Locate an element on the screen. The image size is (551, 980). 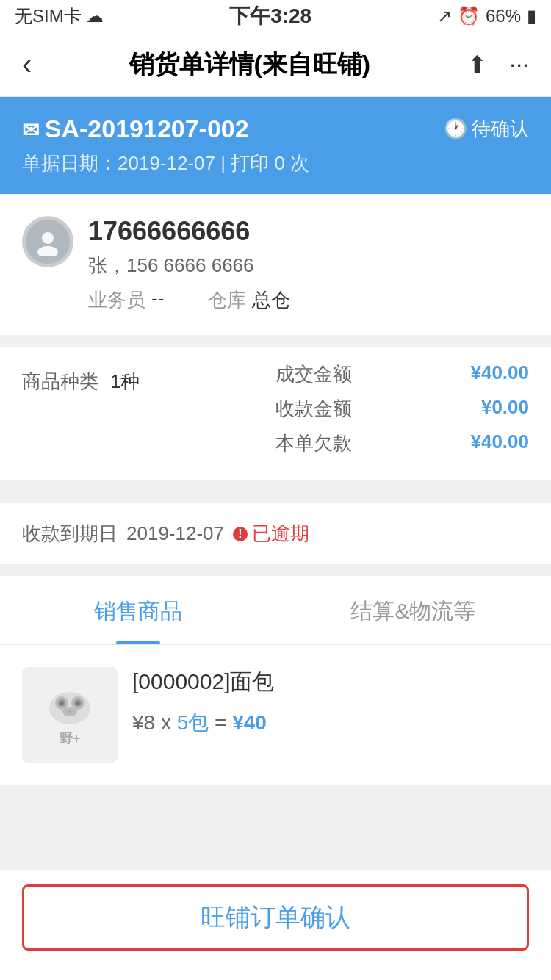
balance-due-value: ¥40.00 is located at coordinates (500, 444).